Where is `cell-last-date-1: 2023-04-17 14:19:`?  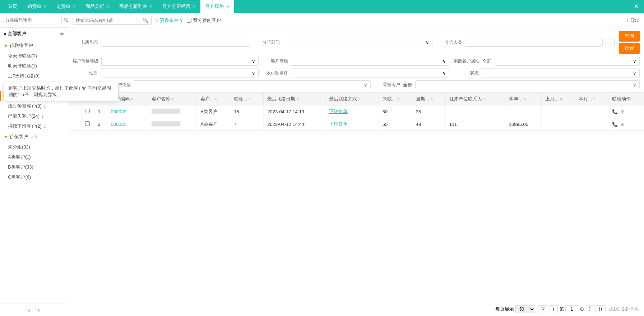
cell-last-date-1: 2023-04-17 14:19: is located at coordinates (295, 112).